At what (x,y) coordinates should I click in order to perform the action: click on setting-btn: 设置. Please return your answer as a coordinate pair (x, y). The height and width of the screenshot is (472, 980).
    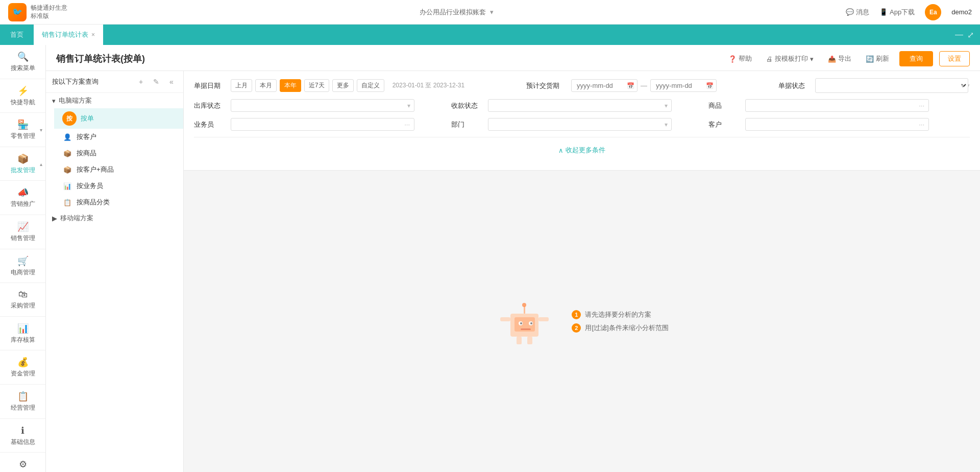
    Looking at the image, I should click on (954, 59).